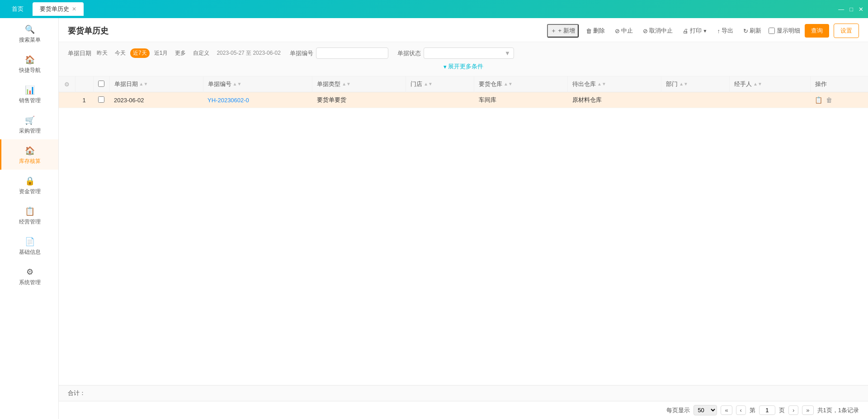  What do you see at coordinates (74, 9) in the screenshot?
I see `tab-close-icon: ✕` at bounding box center [74, 9].